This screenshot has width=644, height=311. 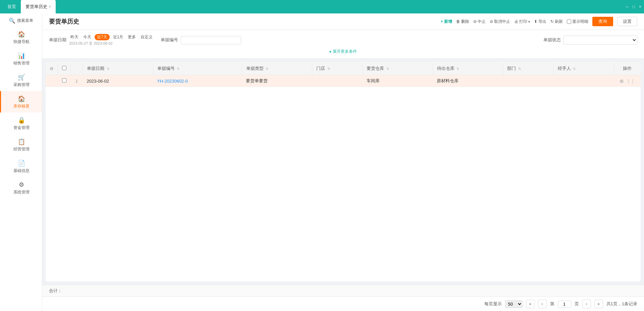 I want to click on sidebar-item-basic-info: 📄 基础信息, so click(x=21, y=166).